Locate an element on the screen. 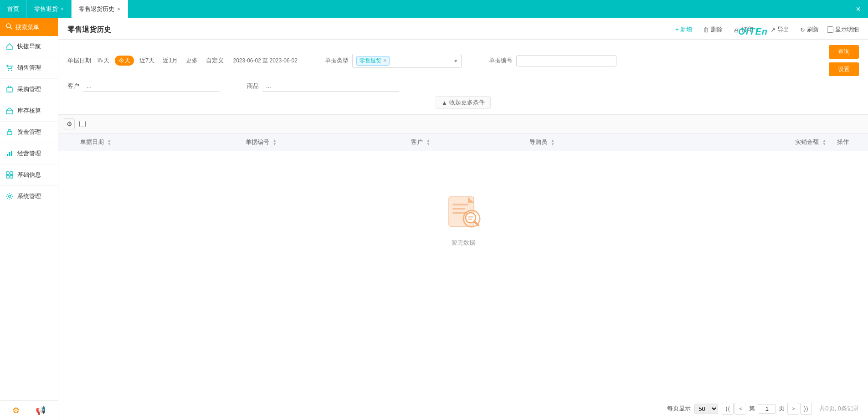  th-no: 单据编号 ▲ ▼ is located at coordinates (323, 142).